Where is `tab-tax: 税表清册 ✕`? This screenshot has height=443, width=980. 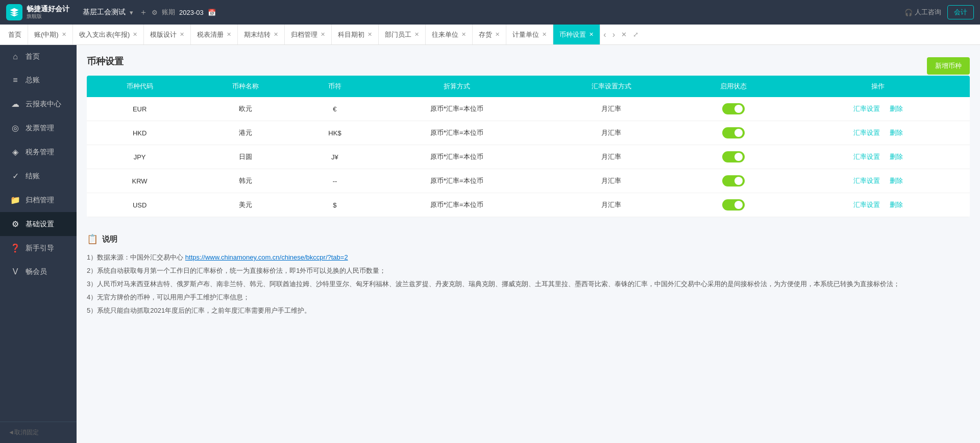 tab-tax: 税表清册 ✕ is located at coordinates (214, 35).